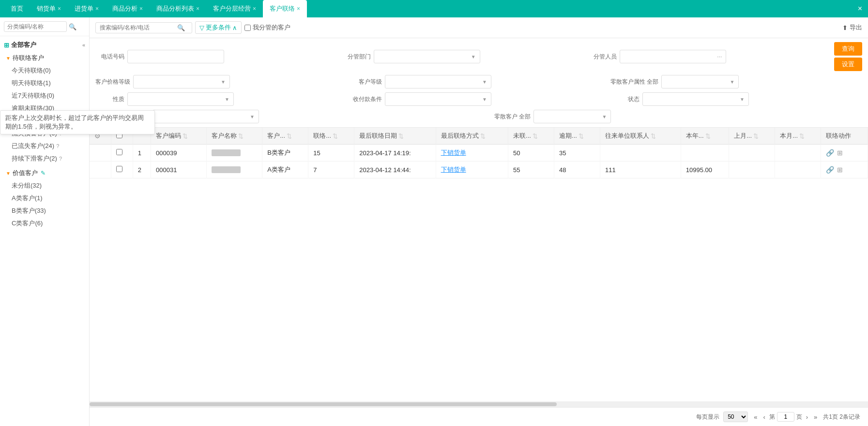  What do you see at coordinates (185, 136) in the screenshot?
I see `sort-icon: ⇅` at bounding box center [185, 136].